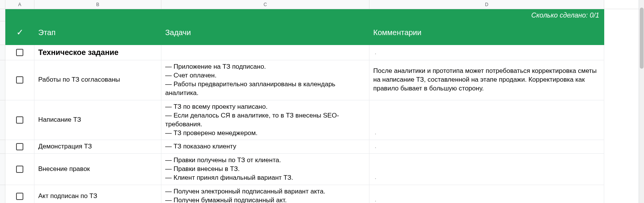  I want to click on tasks-text: — ТЗ показано клиенту, so click(201, 147).